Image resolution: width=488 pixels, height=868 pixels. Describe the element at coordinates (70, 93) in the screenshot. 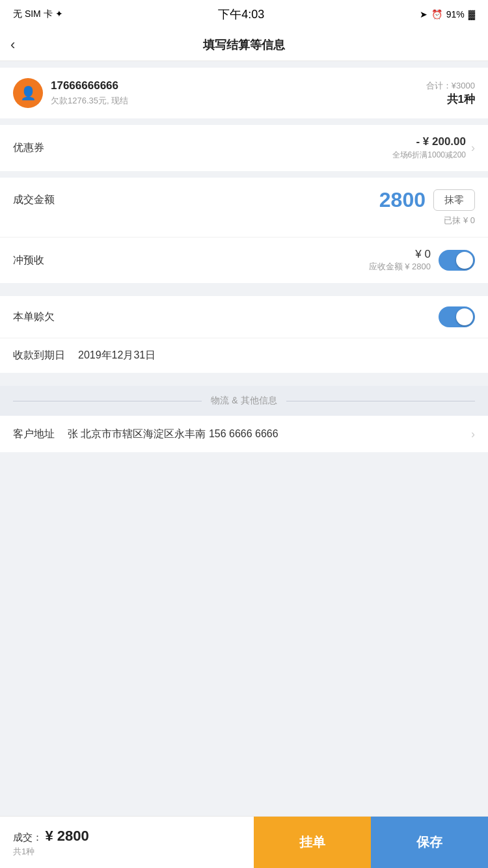

I see `customer-left: 👤 17666666666 欠款1276.35元, 现结` at that location.